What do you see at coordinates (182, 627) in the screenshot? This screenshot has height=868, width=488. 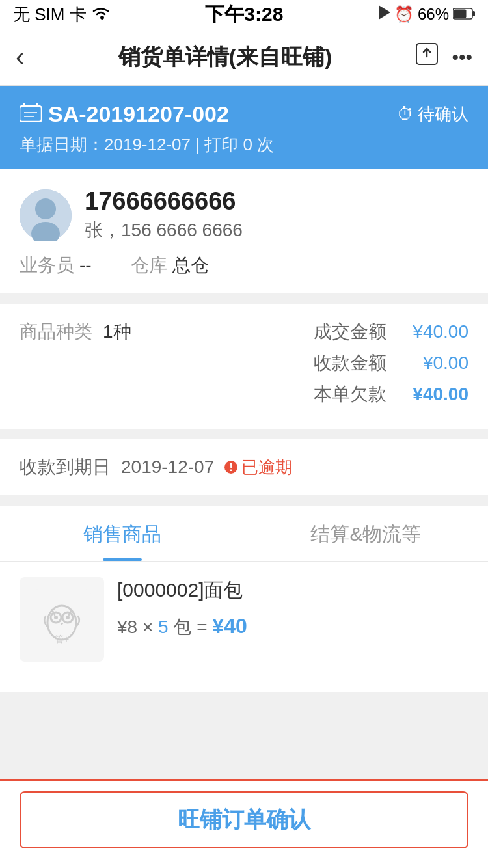 I see `product-unit: 包` at bounding box center [182, 627].